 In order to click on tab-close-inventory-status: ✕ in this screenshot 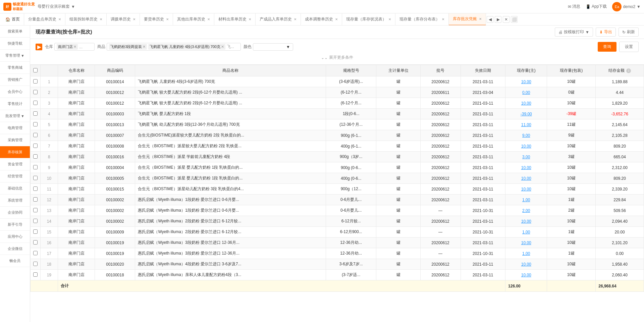, I will do `click(390, 19)`.